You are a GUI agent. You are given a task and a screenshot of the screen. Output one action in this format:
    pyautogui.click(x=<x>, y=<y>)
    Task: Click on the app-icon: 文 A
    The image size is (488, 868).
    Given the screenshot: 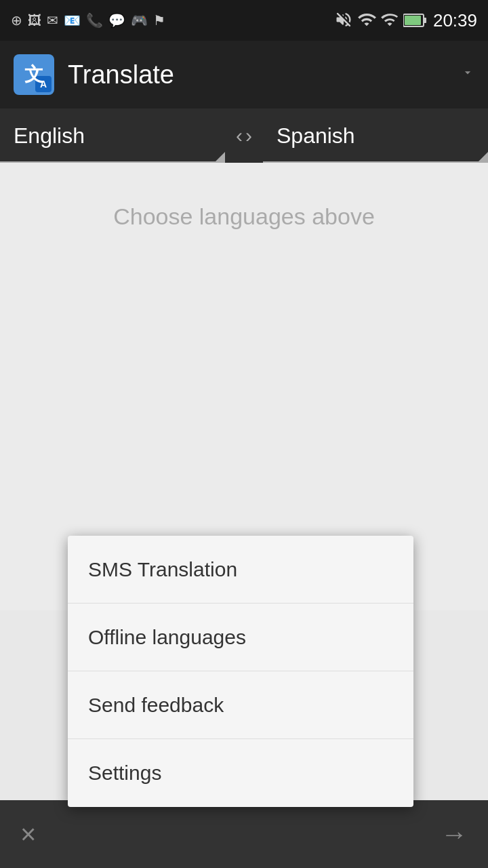 What is the action you would take?
    pyautogui.click(x=34, y=75)
    